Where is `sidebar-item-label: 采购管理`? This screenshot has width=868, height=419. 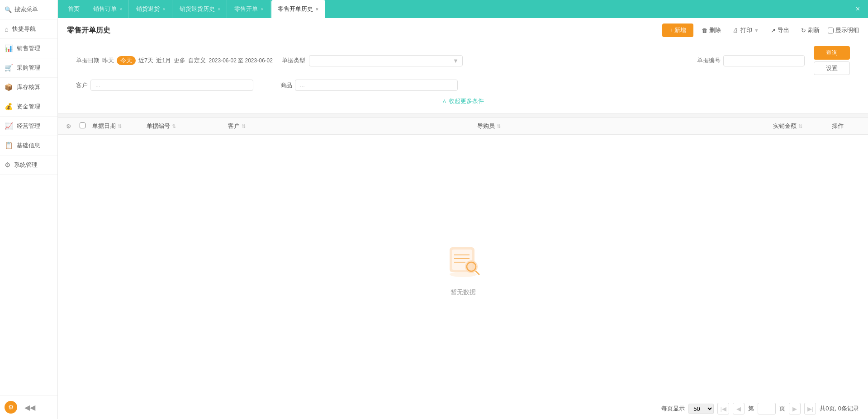
sidebar-item-label: 采购管理 is located at coordinates (28, 68).